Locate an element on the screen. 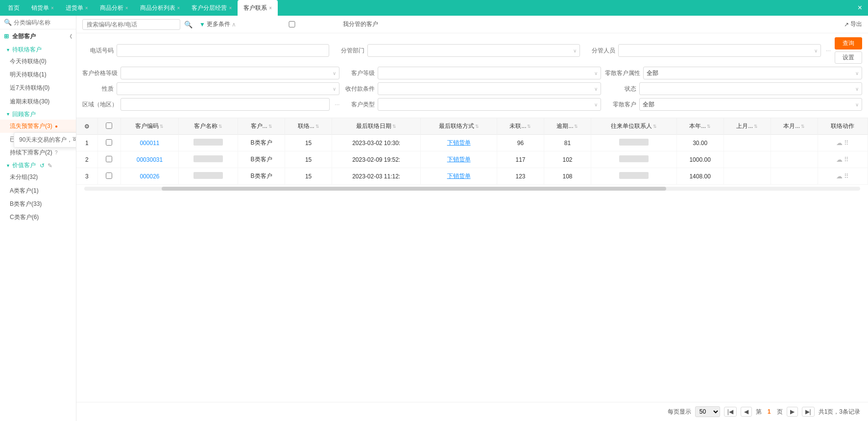 This screenshot has width=868, height=421. unlinked-col-header: 未联...⇅ is located at coordinates (520, 126).